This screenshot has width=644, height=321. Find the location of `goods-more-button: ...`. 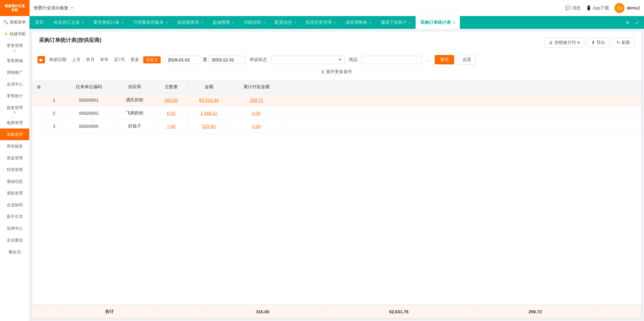

goods-more-button: ... is located at coordinates (428, 60).